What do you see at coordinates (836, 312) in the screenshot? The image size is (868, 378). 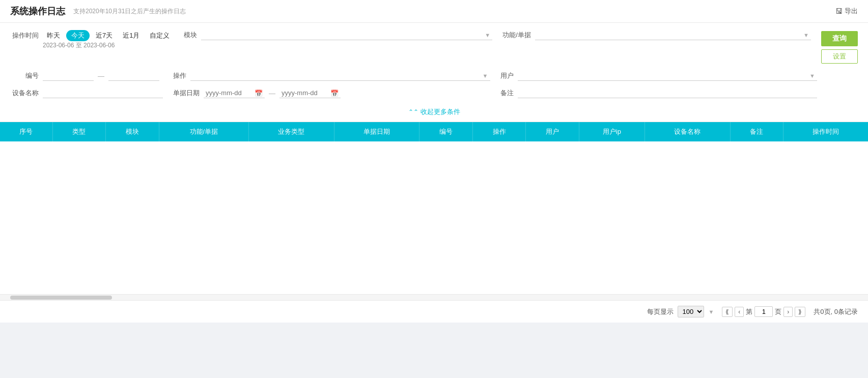 I see `total-label: 共0页, 0条记录` at bounding box center [836, 312].